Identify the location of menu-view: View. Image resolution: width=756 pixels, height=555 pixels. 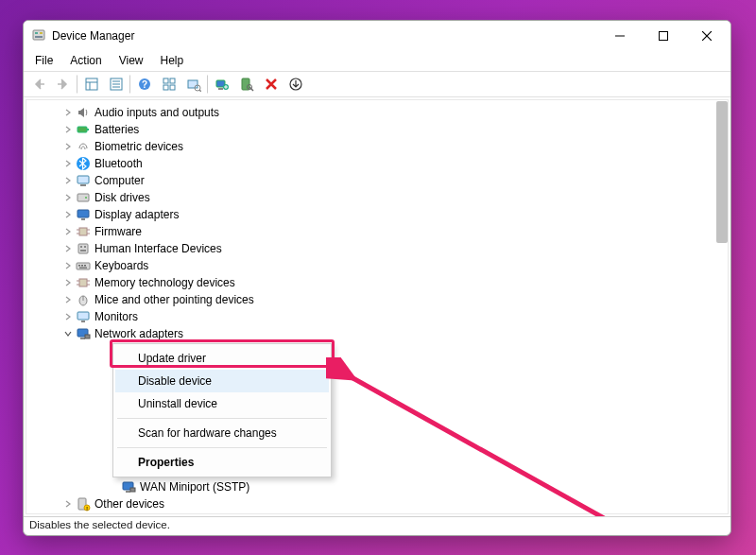
(131, 61).